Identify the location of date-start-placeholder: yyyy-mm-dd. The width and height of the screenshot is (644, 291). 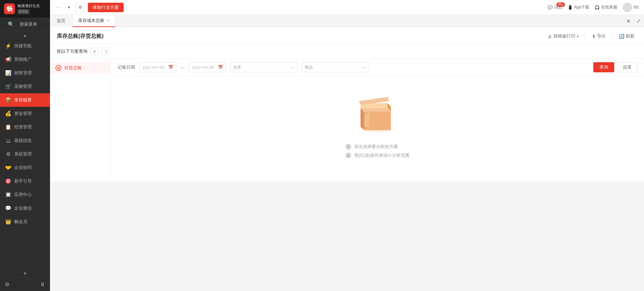
(153, 67).